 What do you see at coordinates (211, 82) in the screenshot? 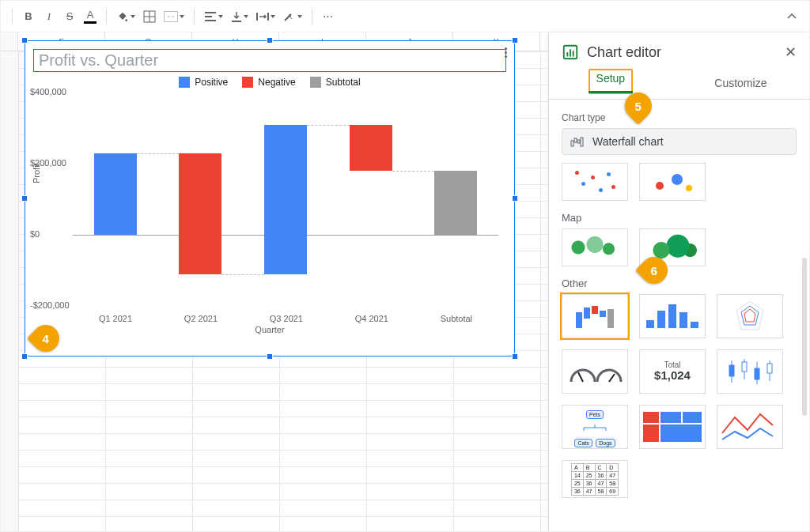
I see `legend-label: Positive` at bounding box center [211, 82].